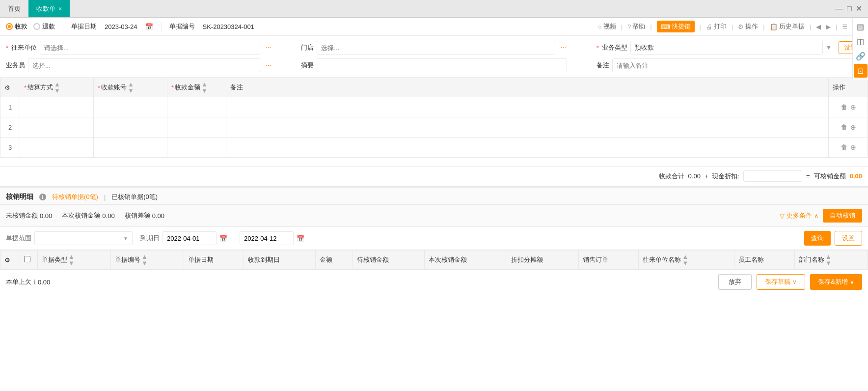 This screenshot has height=391, width=868. I want to click on calendar-to-icon: 📅, so click(300, 239).